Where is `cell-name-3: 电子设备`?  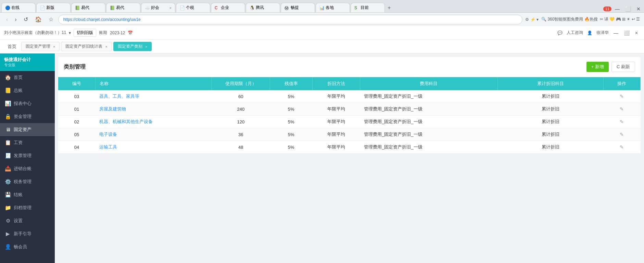 cell-name-3: 电子设备 is located at coordinates (153, 134).